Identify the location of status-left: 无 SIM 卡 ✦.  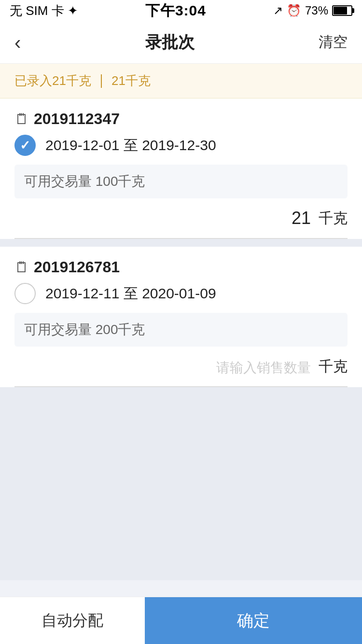
(44, 11).